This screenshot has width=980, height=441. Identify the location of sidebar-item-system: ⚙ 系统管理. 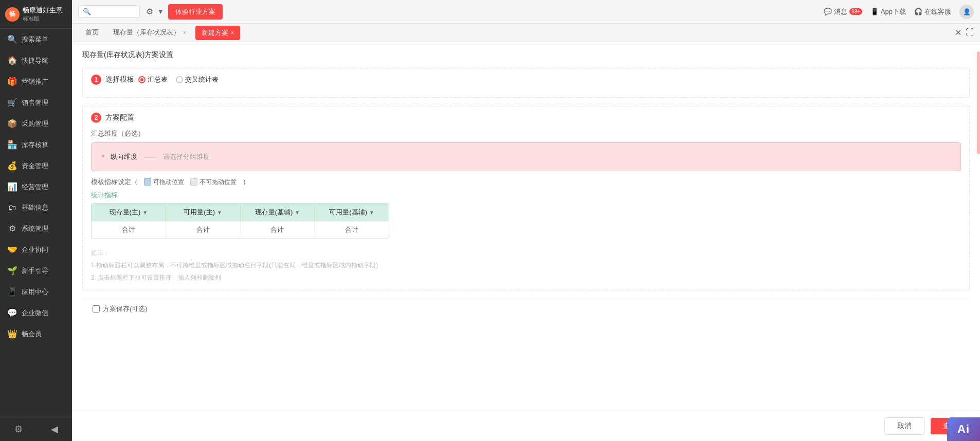
(36, 228).